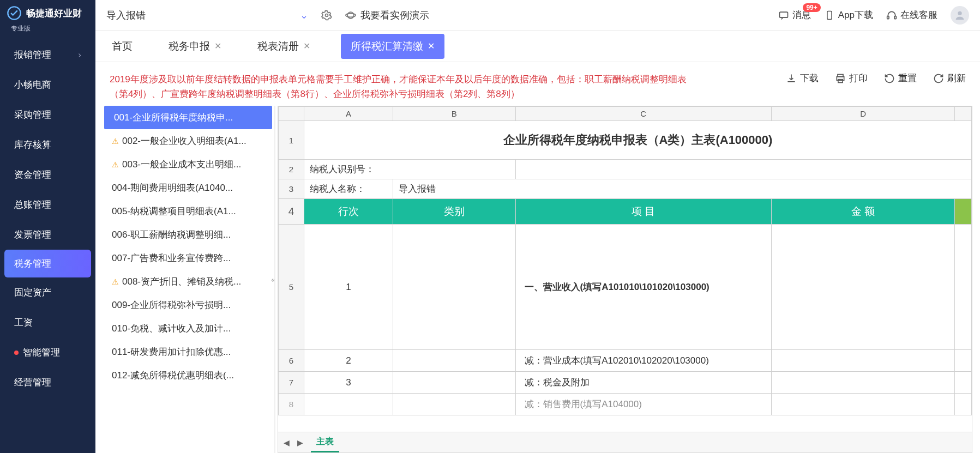  What do you see at coordinates (454, 212) in the screenshot?
I see `table-header-type: 类别` at bounding box center [454, 212].